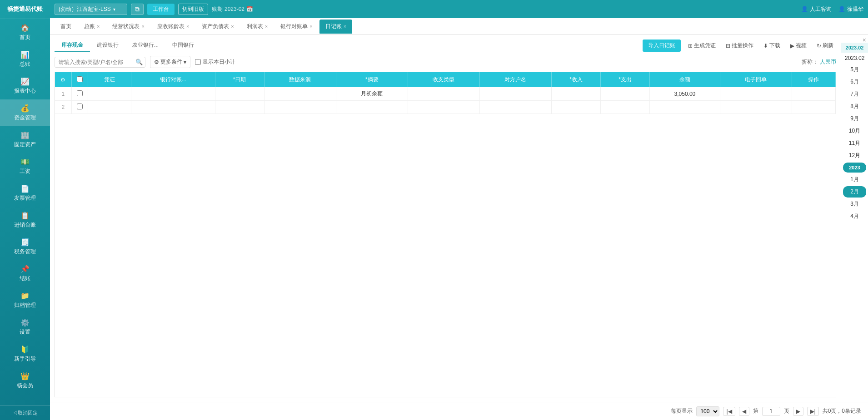 Image resolution: width=868 pixels, height=420 pixels. I want to click on tab-close-receivables: ×, so click(188, 26).